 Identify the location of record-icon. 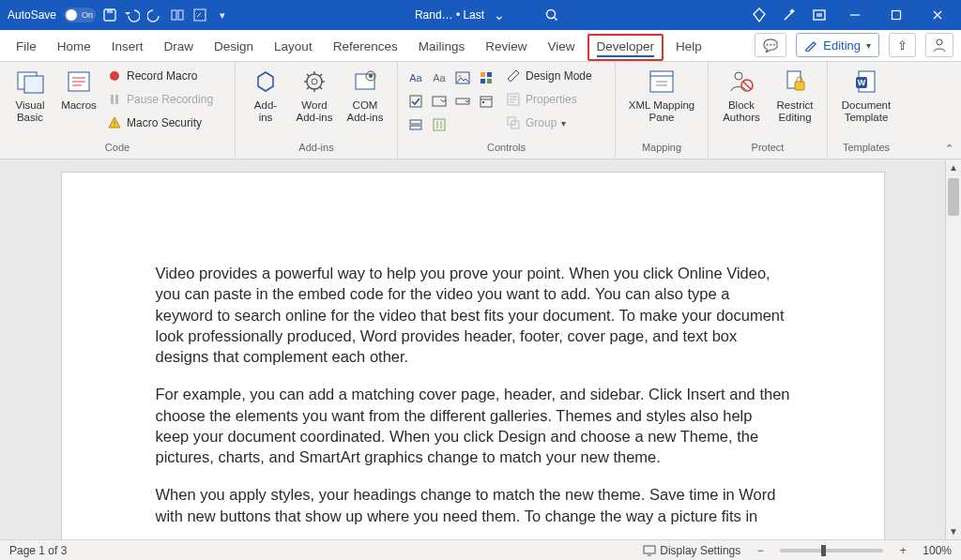
(114, 76).